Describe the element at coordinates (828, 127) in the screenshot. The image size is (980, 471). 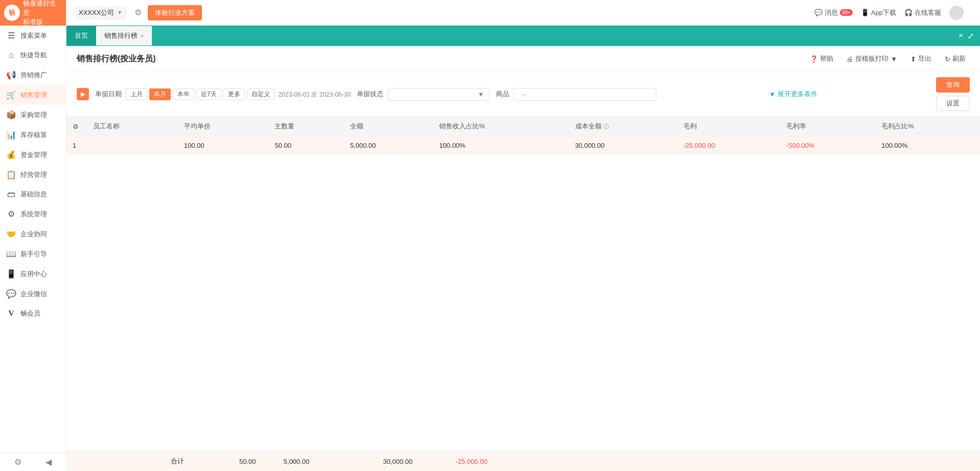
I see `col-gross-rate: 毛利率` at that location.